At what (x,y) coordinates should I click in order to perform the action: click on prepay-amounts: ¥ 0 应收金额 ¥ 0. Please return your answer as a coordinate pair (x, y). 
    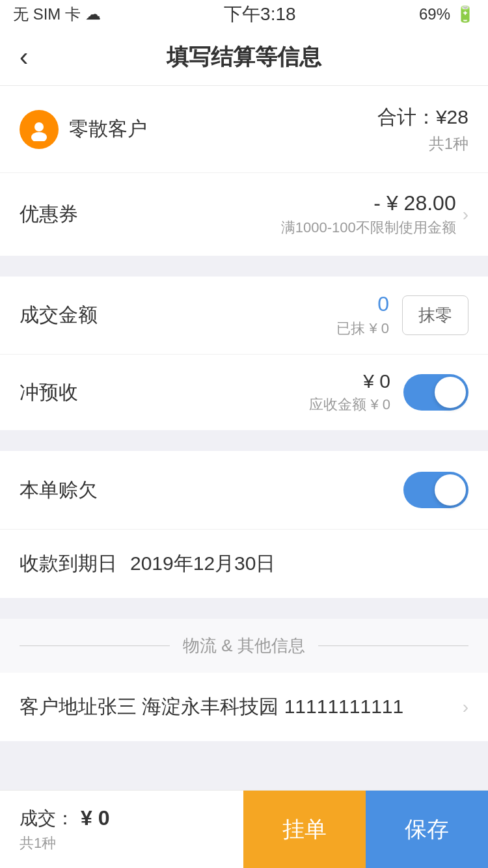
    Looking at the image, I should click on (350, 392).